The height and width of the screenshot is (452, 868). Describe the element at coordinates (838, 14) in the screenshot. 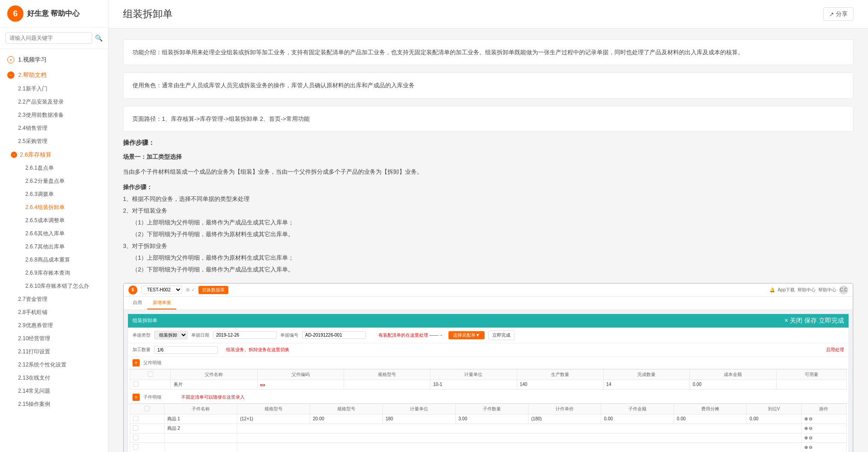

I see `share-button: ↗ 分享` at that location.